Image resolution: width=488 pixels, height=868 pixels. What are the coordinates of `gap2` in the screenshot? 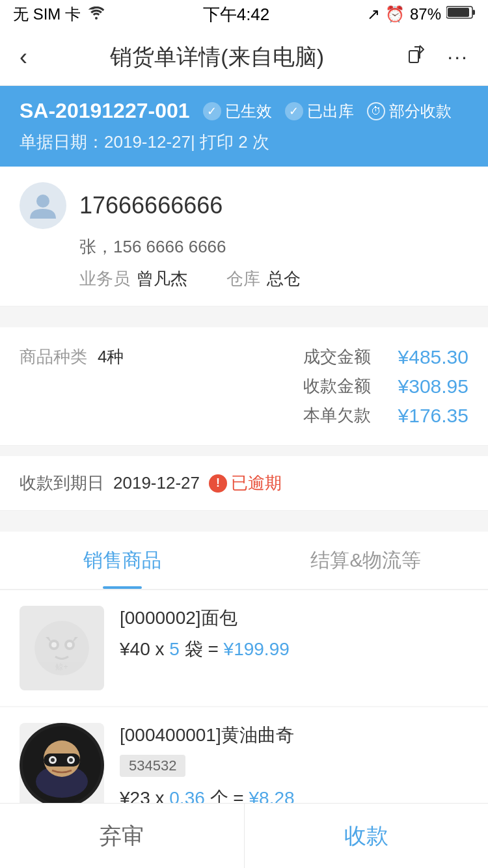 It's located at (244, 451).